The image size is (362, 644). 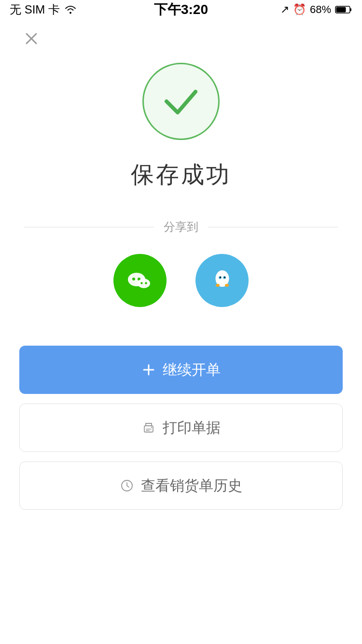 I want to click on share-divider-text: 分享到, so click(x=181, y=227).